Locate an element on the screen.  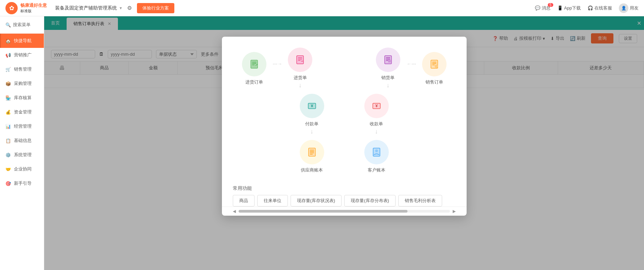
sidebar-item-system: ⚙️ 系统管理 is located at coordinates (22, 155).